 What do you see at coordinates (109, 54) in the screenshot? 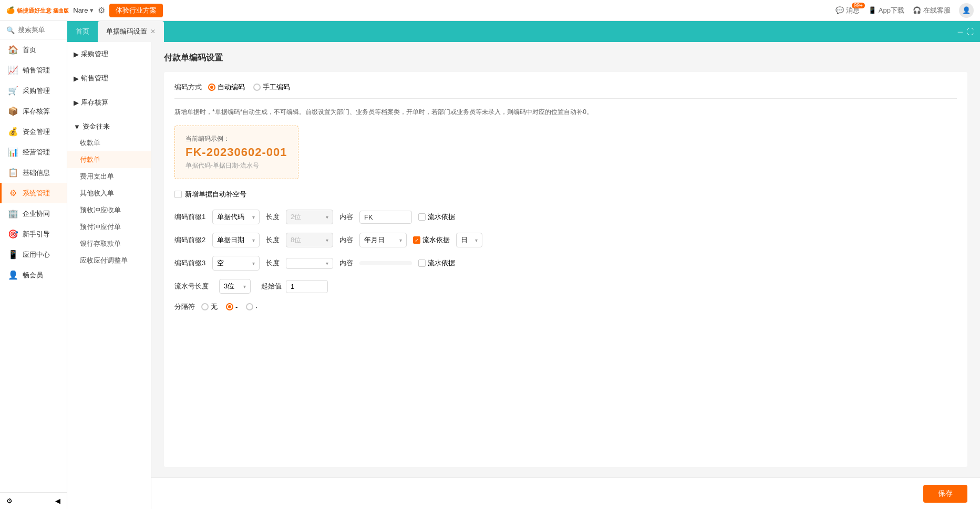
I see `group-purchase-title: ▶ 采购管理` at bounding box center [109, 54].